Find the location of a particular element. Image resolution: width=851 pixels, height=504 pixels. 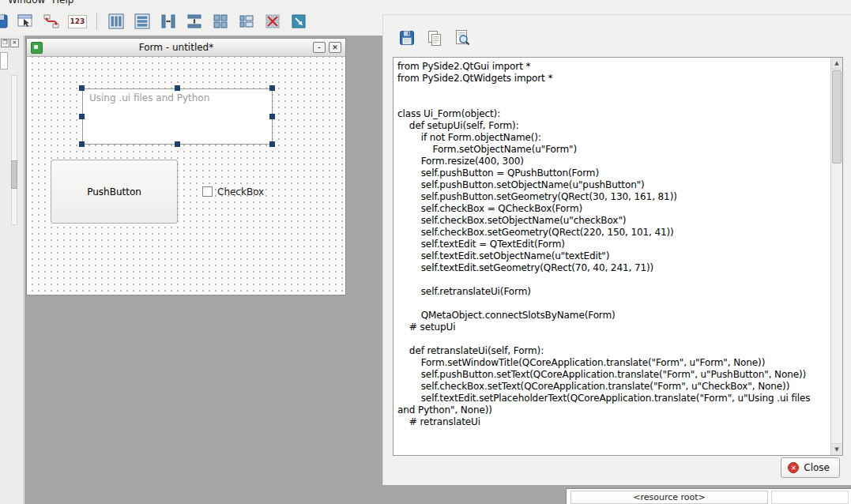

close-button: ✕ Close is located at coordinates (811, 468).